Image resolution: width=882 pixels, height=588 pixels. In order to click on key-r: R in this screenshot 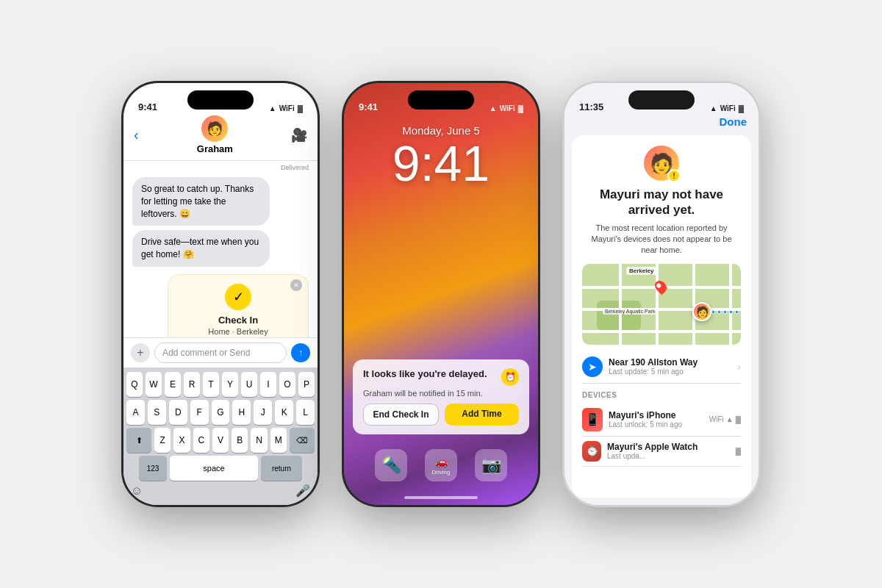, I will do `click(192, 384)`.